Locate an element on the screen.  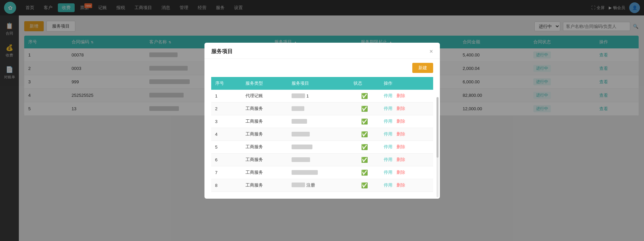
scrollbar-thumb is located at coordinates (438, 127).